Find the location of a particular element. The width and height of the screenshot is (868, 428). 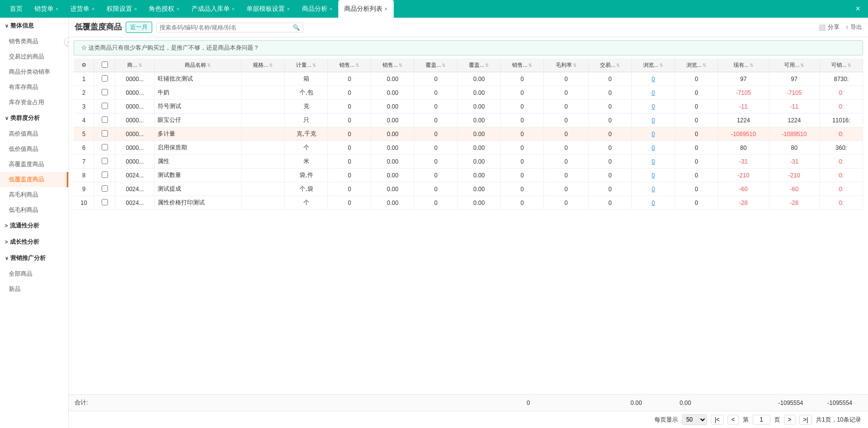

nav-sales-order: 销货单 × is located at coordinates (46, 9).